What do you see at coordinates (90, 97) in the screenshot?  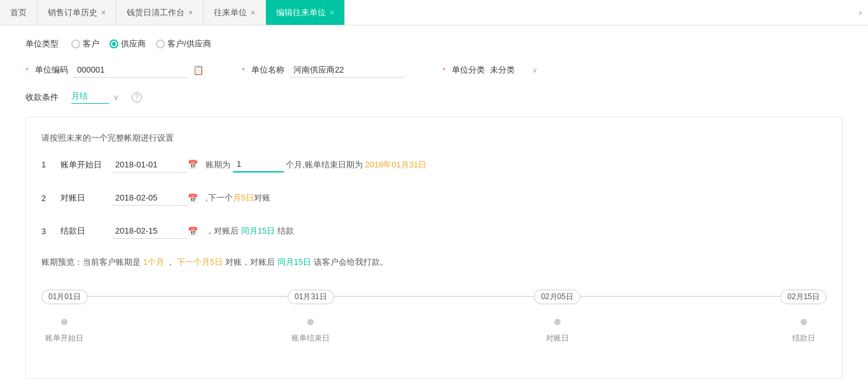 I see `payment-value: 月结` at bounding box center [90, 97].